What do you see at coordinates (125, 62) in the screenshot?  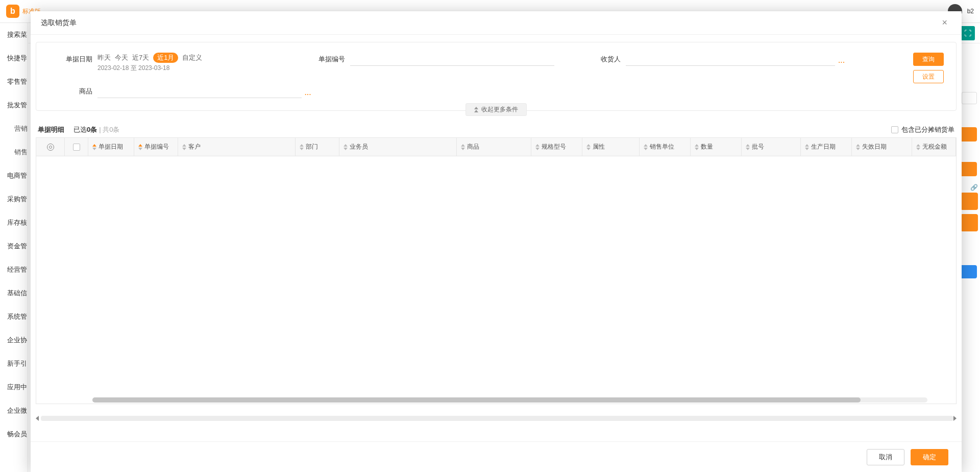 I see `filter-date: 单据日期 昨天 今天 近7天 近1月 自定义 2023-02-18 至 2023…` at bounding box center [125, 62].